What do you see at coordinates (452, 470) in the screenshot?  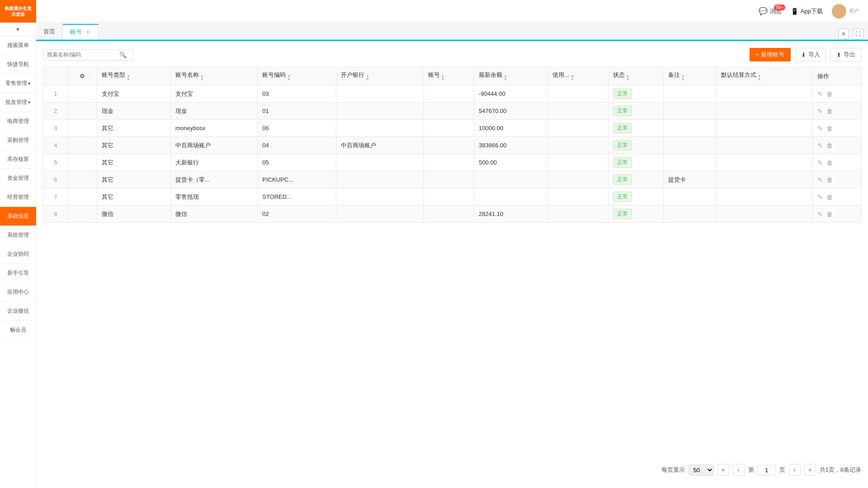 I see `pagination: 每页显示 50 100 200 « ‹ 第 1 页 › » 共1页，8条记录` at bounding box center [452, 470].